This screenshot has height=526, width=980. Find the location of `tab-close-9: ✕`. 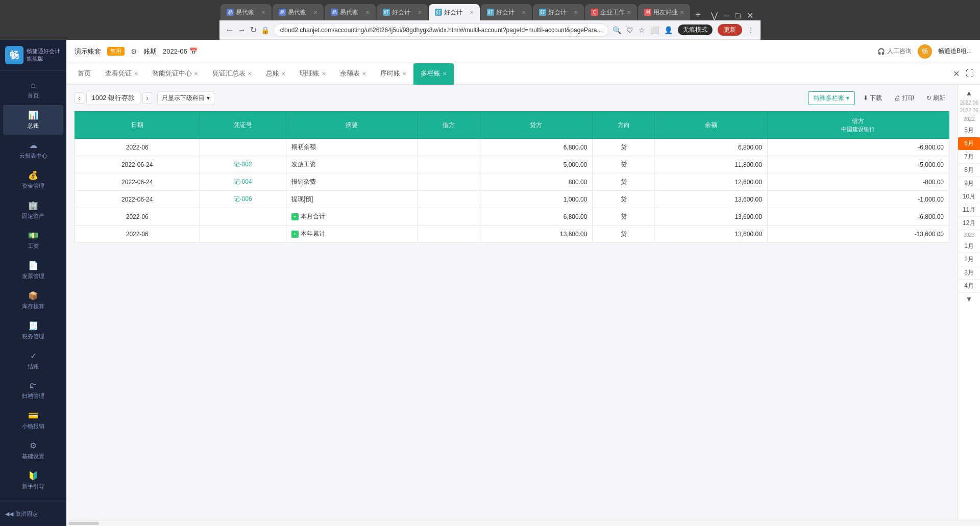

tab-close-9: ✕ is located at coordinates (682, 12).